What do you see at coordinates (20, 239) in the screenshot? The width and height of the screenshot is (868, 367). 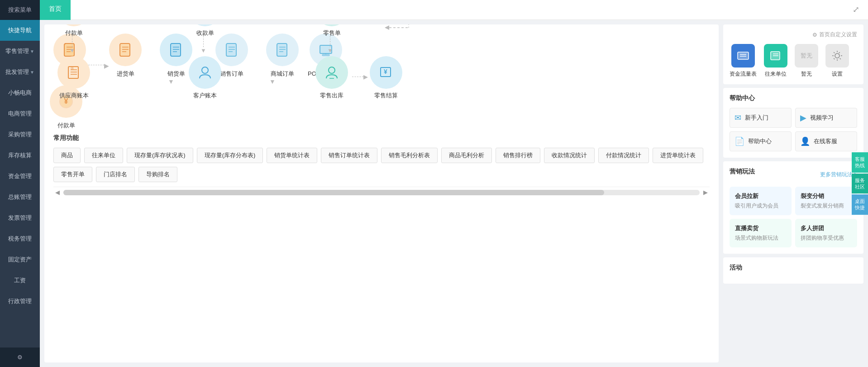 I see `sidebar-item-tax: 税务管理` at bounding box center [20, 239].